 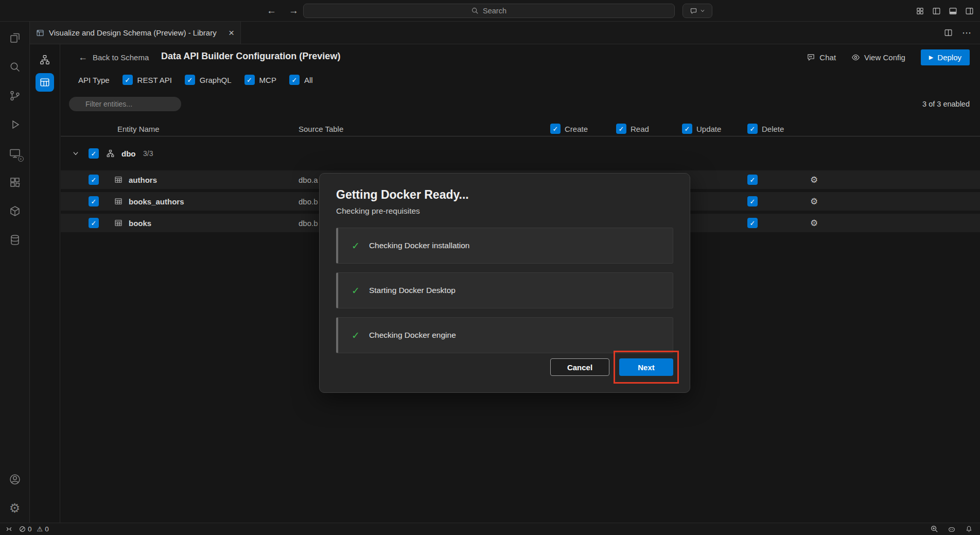 What do you see at coordinates (9, 529) in the screenshot?
I see `remote-indicator-icon` at bounding box center [9, 529].